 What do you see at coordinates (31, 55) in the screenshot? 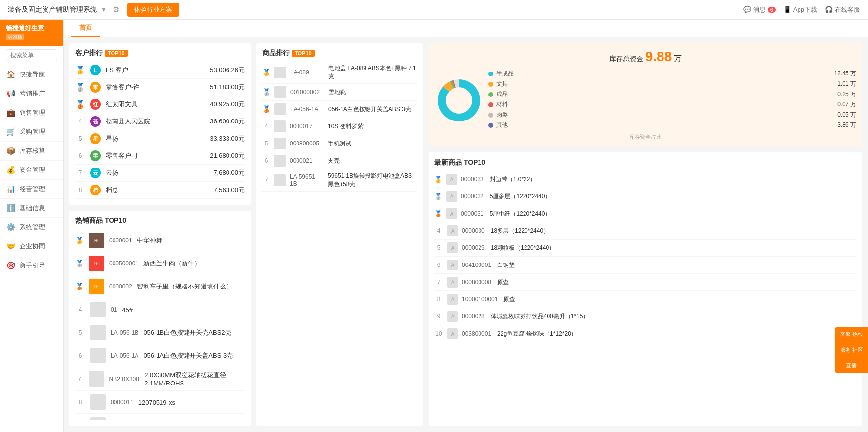
I see `search-menu-item` at bounding box center [31, 55].